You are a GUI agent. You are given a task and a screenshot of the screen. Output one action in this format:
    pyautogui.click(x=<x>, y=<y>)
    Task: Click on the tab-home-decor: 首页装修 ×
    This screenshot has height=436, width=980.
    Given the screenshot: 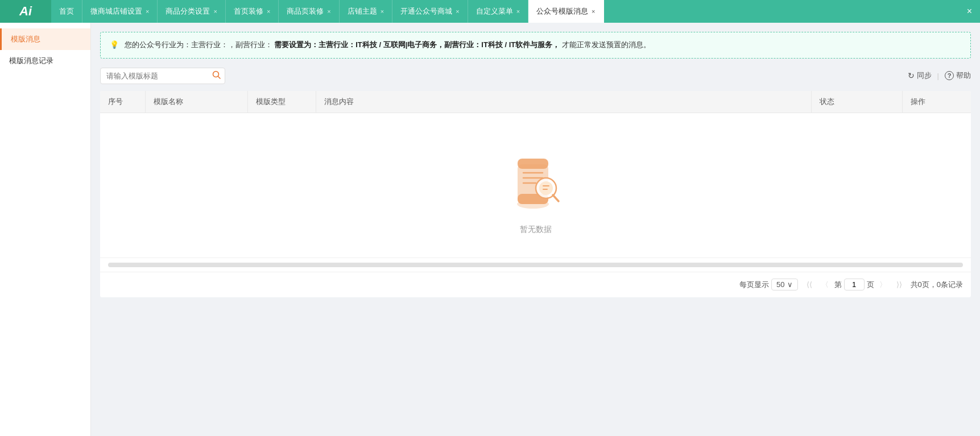 What is the action you would take?
    pyautogui.click(x=253, y=11)
    